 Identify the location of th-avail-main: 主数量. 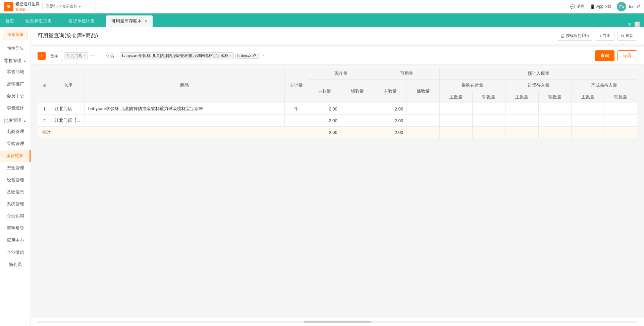
(390, 91).